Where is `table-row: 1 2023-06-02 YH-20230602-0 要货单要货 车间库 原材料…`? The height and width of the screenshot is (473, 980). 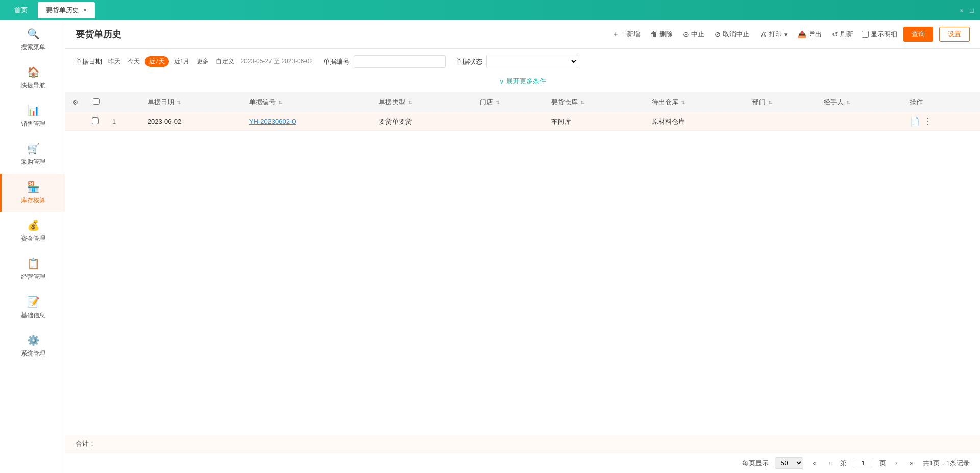
table-row: 1 2023-06-02 YH-20230602-0 要货单要货 车间库 原材料… is located at coordinates (523, 122).